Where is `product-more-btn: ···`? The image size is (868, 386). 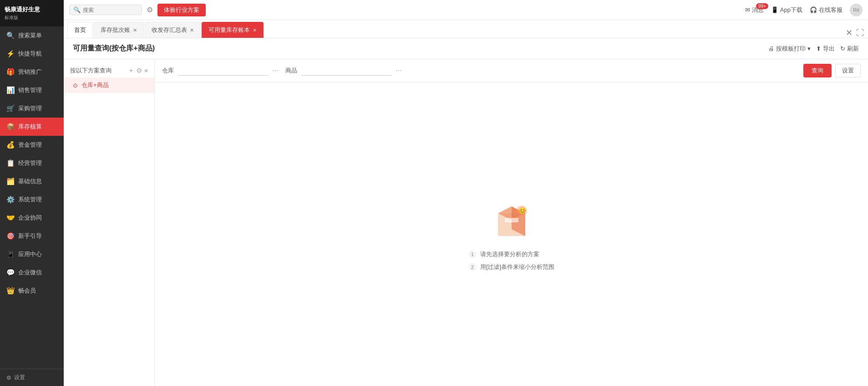
product-more-btn: ··· is located at coordinates (399, 71).